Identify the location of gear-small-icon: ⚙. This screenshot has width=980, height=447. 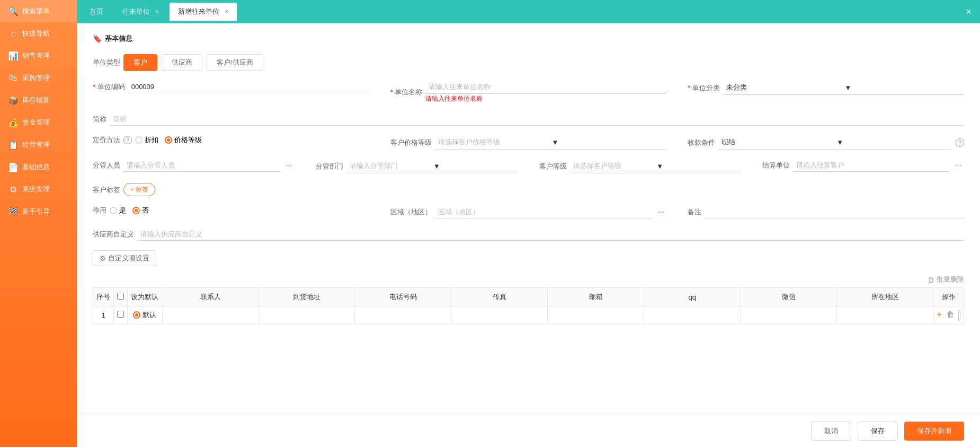
(103, 259).